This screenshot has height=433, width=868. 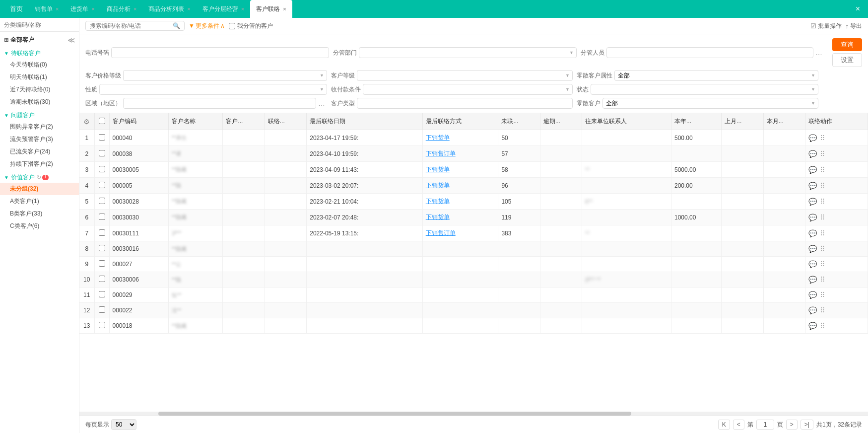 What do you see at coordinates (40, 164) in the screenshot?
I see `sidebar-item-declining: 持续下滑客户(2)` at bounding box center [40, 164].